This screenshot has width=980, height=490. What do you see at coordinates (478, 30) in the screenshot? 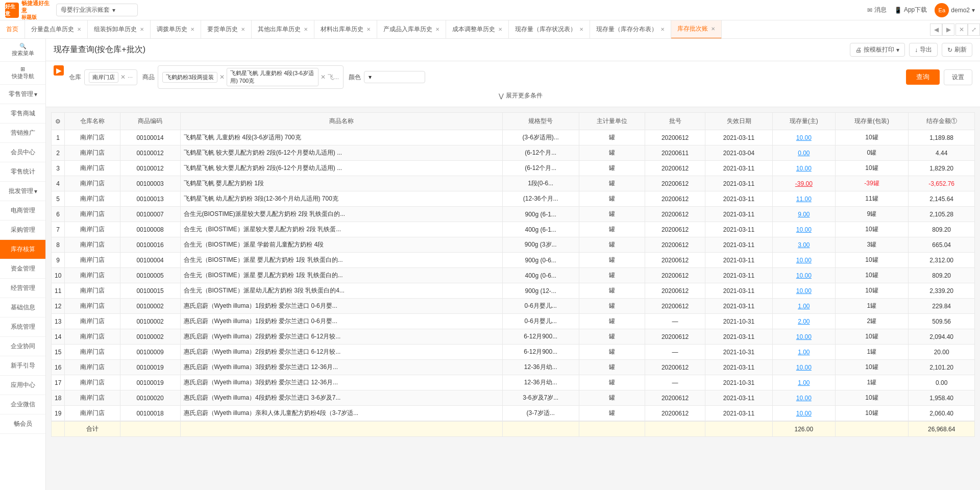
I see `tab-cost-adjustment: 成本调整单历史 ✕` at bounding box center [478, 30].